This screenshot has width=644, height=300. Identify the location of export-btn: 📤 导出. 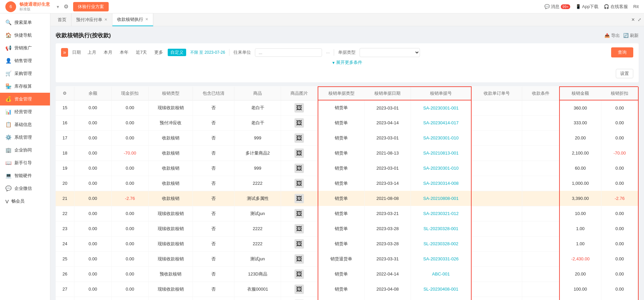
(612, 36).